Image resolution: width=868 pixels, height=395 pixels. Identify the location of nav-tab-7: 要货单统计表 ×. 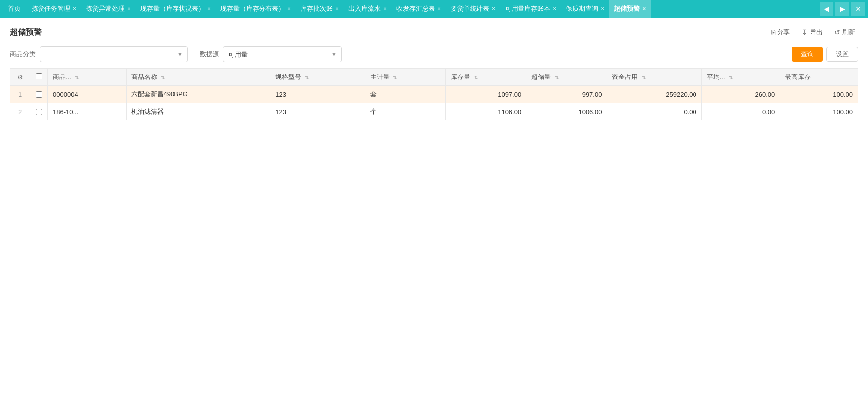
(473, 9).